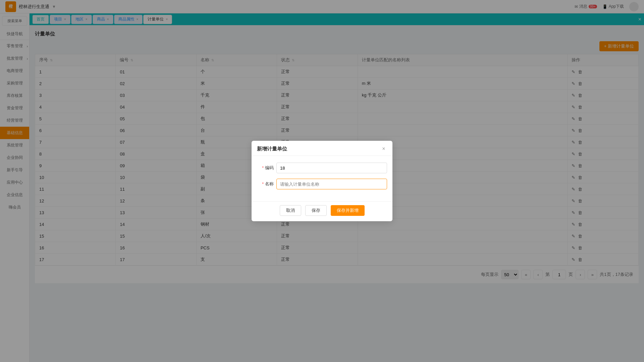 The width and height of the screenshot is (644, 362). I want to click on name-label: 名称, so click(265, 184).